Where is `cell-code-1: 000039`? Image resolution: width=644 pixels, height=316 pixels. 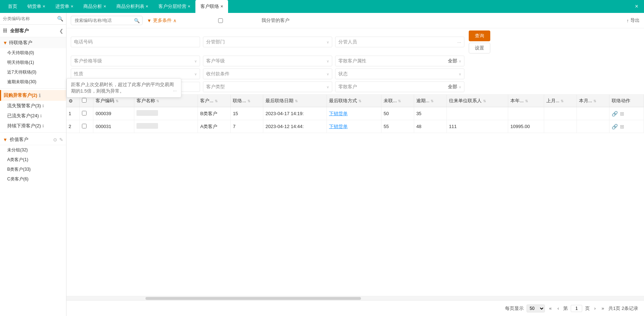 cell-code-1: 000039 is located at coordinates (113, 114).